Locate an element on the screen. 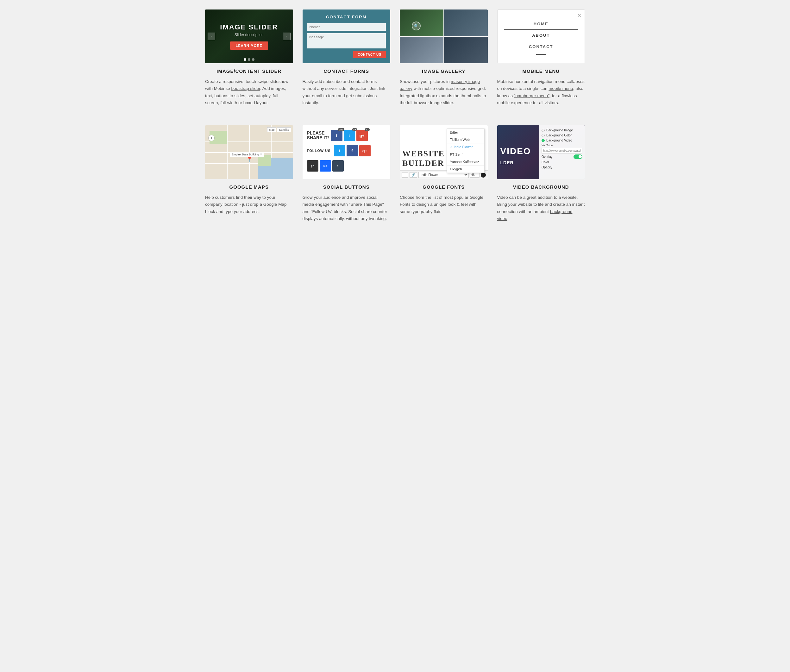  follow-behance: Bē is located at coordinates (325, 166).